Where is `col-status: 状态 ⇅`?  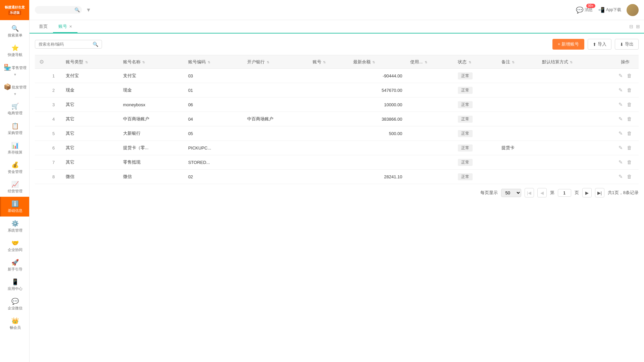
col-status: 状态 ⇅ is located at coordinates (476, 62).